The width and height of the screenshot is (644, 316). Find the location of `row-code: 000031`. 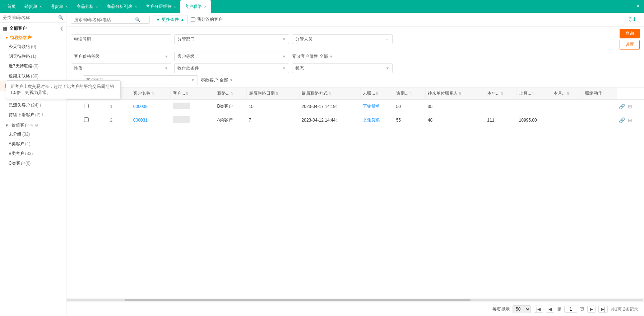

row-code: 000031 is located at coordinates (151, 120).